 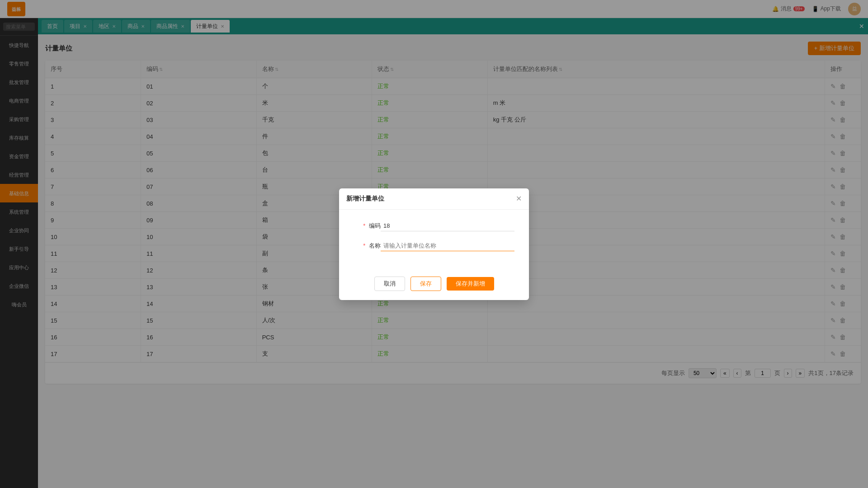 I want to click on add-unit-modal: 新增计量单位 ✕ * 编码 * 名称 取消 保存 保存并新增, so click(x=434, y=244).